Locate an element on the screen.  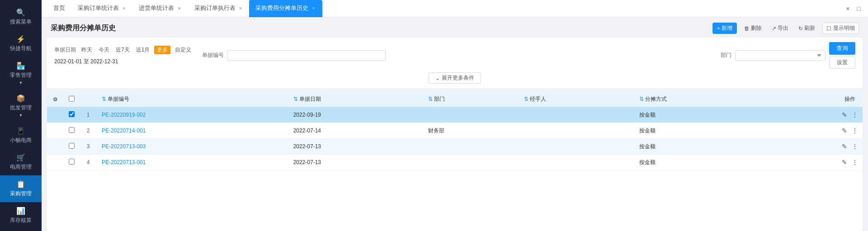
tab-inbound-stats-close: × is located at coordinates (179, 8).